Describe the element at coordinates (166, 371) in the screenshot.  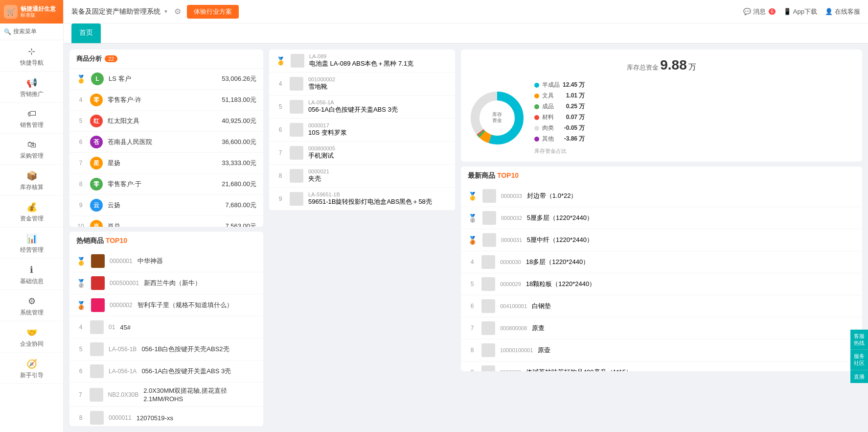
I see `hot-item: 6 LA-056-1A 056-1A白色按键开关盖ABS 3壳` at that location.